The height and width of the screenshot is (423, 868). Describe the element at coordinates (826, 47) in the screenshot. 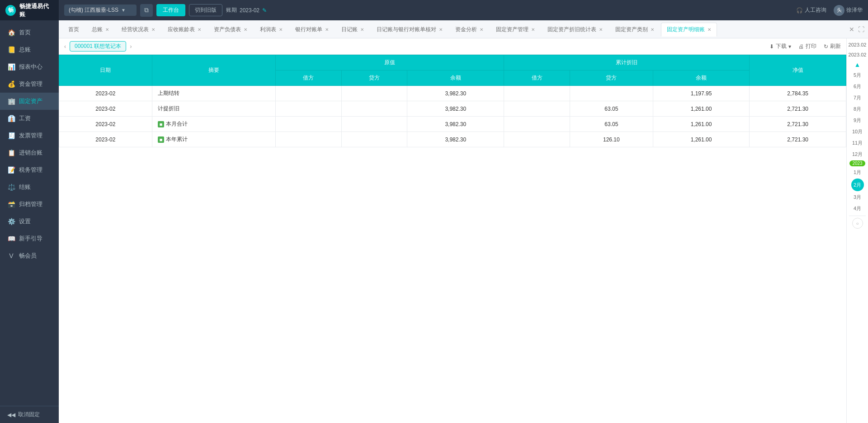

I see `refresh-icon: ↻` at that location.